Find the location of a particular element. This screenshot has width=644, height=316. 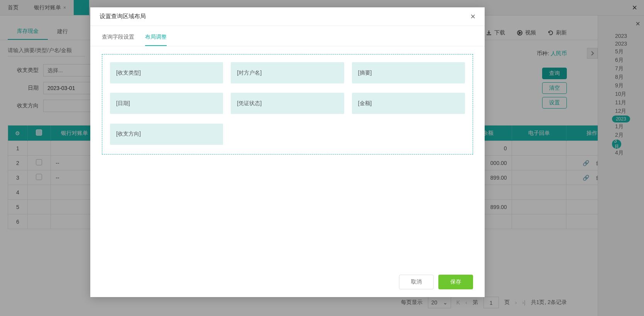

modal-tab-fields: 查询字段设置 is located at coordinates (118, 40).